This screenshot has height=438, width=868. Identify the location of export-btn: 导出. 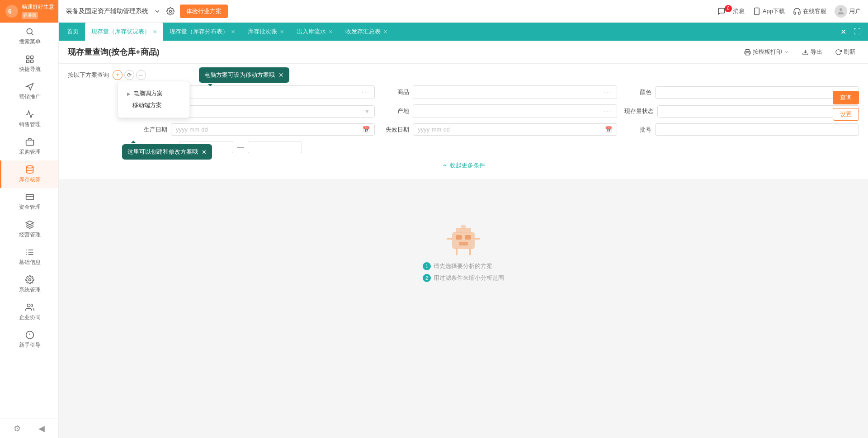
(812, 52).